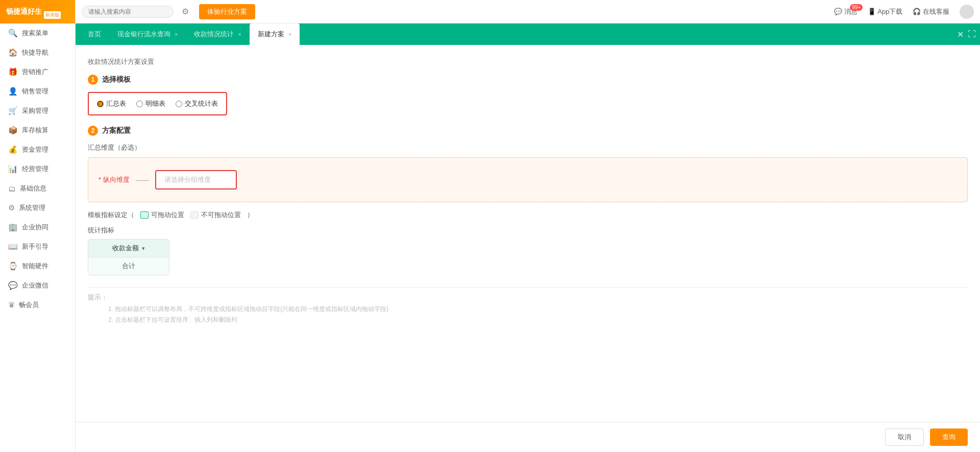 This screenshot has height=452, width=980. Describe the element at coordinates (35, 33) in the screenshot. I see `sidebar-item-label-search-menu: 搜索菜单` at that location.